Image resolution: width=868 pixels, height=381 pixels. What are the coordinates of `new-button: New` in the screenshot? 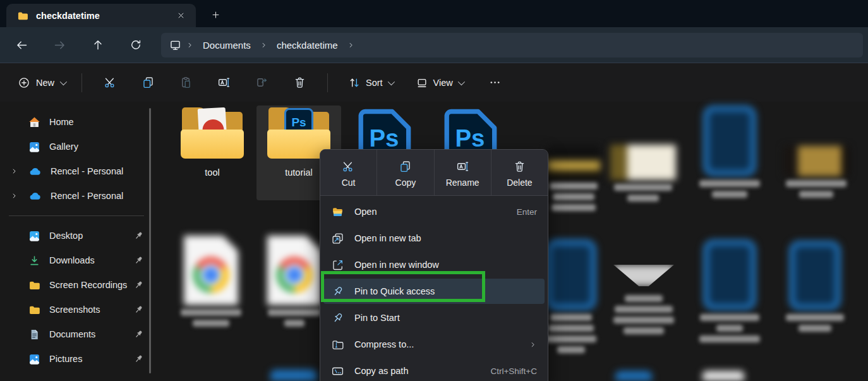 It's located at (42, 83).